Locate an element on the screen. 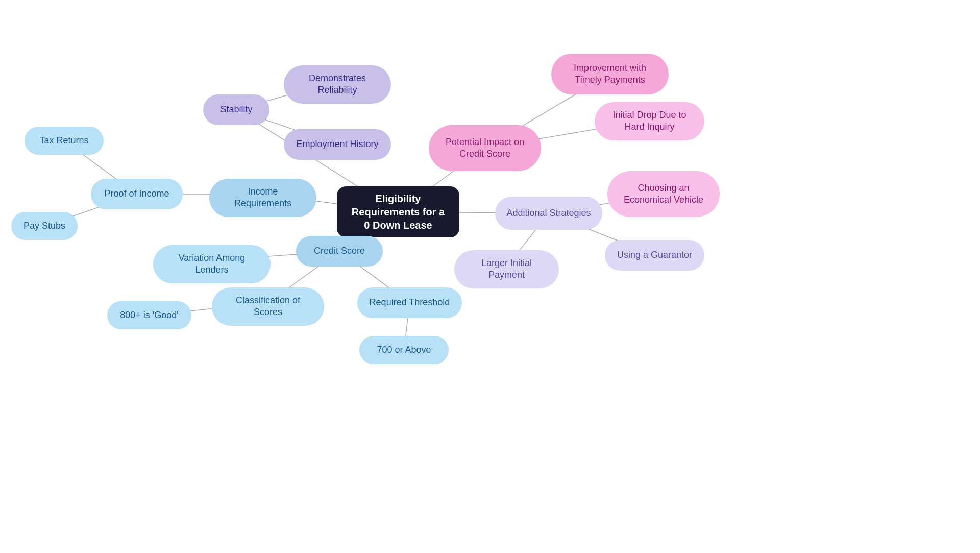 Image resolution: width=980 pixels, height=553 pixels. node-income_requirements: Income Requirements is located at coordinates (263, 198).